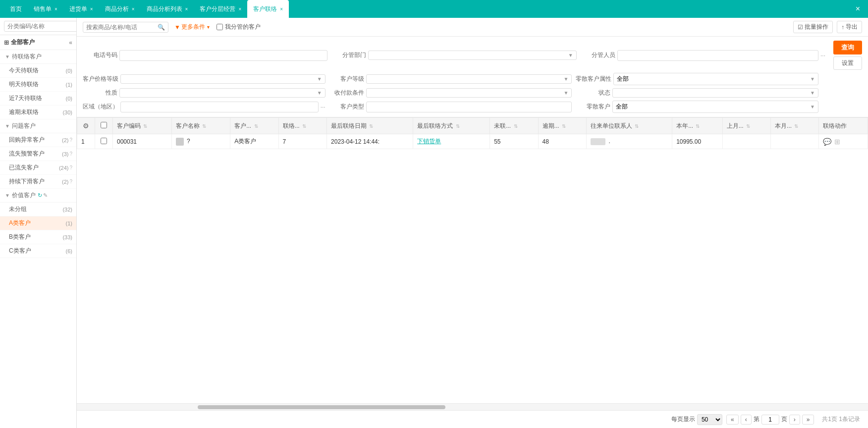 The width and height of the screenshot is (868, 428). I want to click on status-select: ▼, so click(715, 93).